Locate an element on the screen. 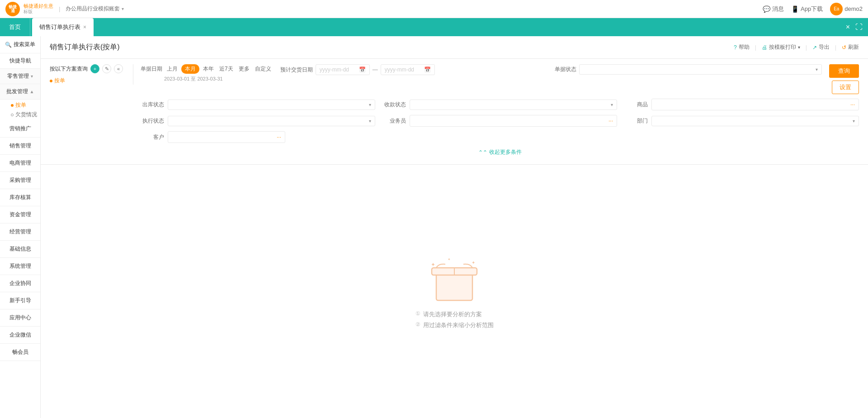  window-maximize-icon: ⛶ is located at coordinates (859, 27).